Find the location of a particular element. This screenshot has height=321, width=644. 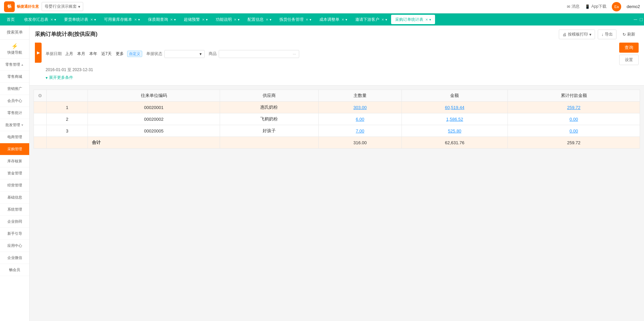

tab-config-label: 配置信息 is located at coordinates (256, 19).